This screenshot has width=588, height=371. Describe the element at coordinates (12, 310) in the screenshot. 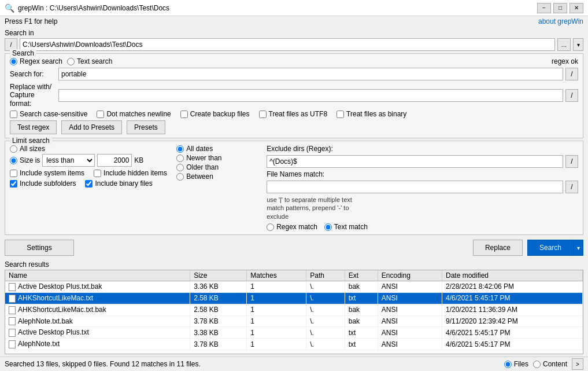

I see `file-icon` at that location.